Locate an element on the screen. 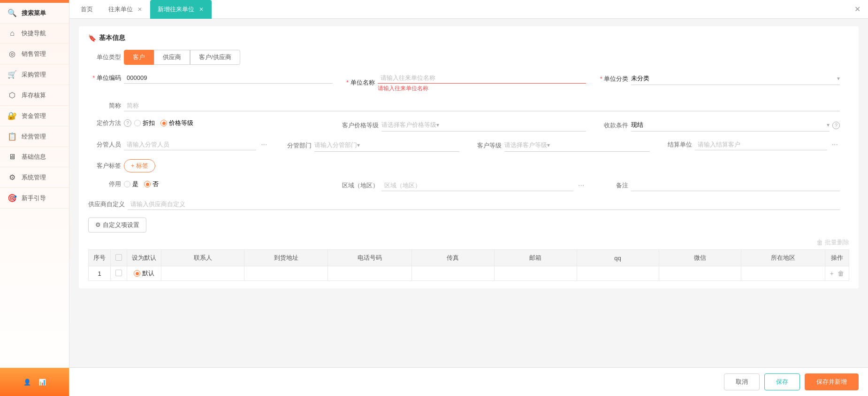 The width and height of the screenshot is (868, 396). cancel-button: 取消 is located at coordinates (742, 382).